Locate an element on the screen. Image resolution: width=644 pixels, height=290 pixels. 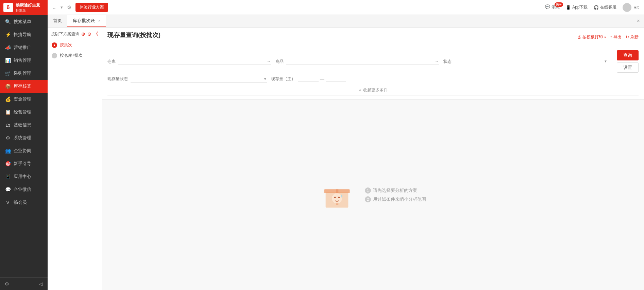
user-name: Rit is located at coordinates (636, 7).